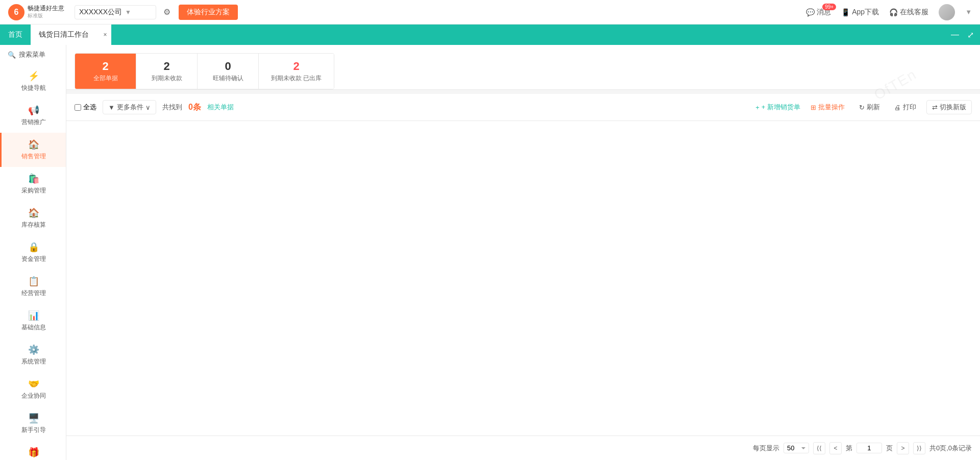  I want to click on stats-tab-all-label: 全部单据, so click(105, 79).